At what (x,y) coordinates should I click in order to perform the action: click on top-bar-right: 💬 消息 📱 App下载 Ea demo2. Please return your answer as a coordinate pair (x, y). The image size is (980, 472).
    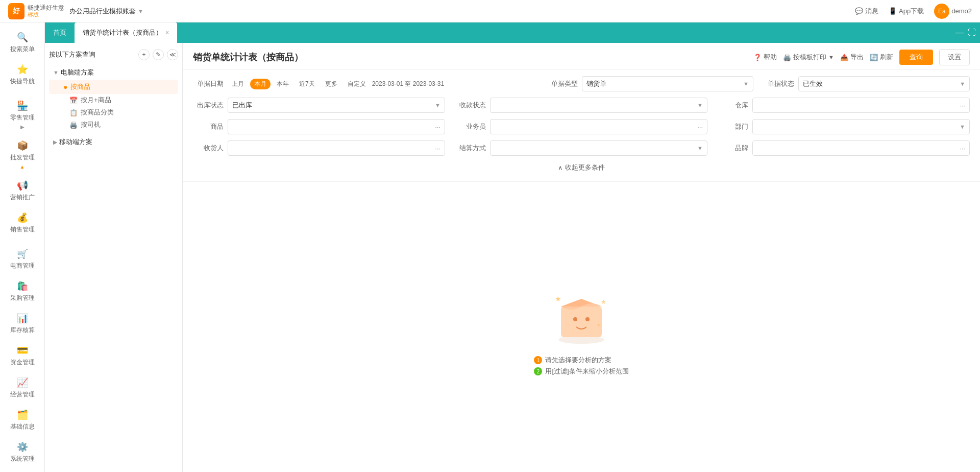
    Looking at the image, I should click on (914, 11).